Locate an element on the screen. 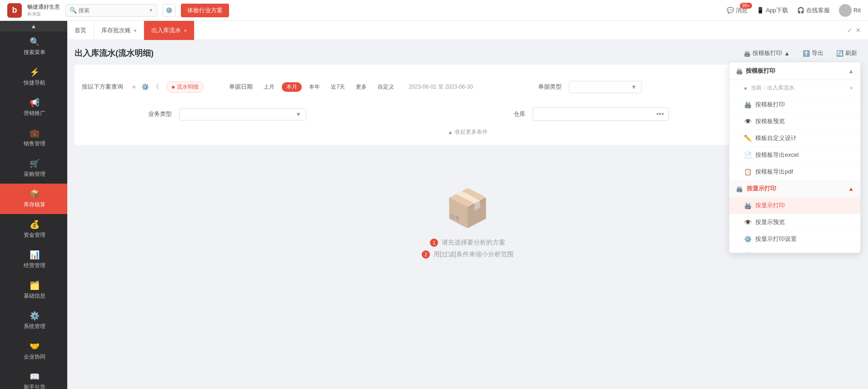 This screenshot has width=868, height=389. empty-step2: 2 用[过滤]条件来缩小分析范围 is located at coordinates (468, 254).